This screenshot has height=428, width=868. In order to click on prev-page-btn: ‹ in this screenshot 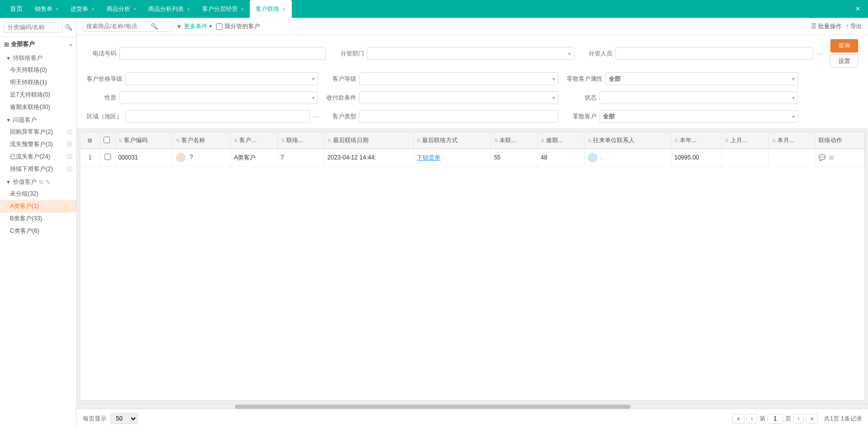, I will do `click(752, 419)`.